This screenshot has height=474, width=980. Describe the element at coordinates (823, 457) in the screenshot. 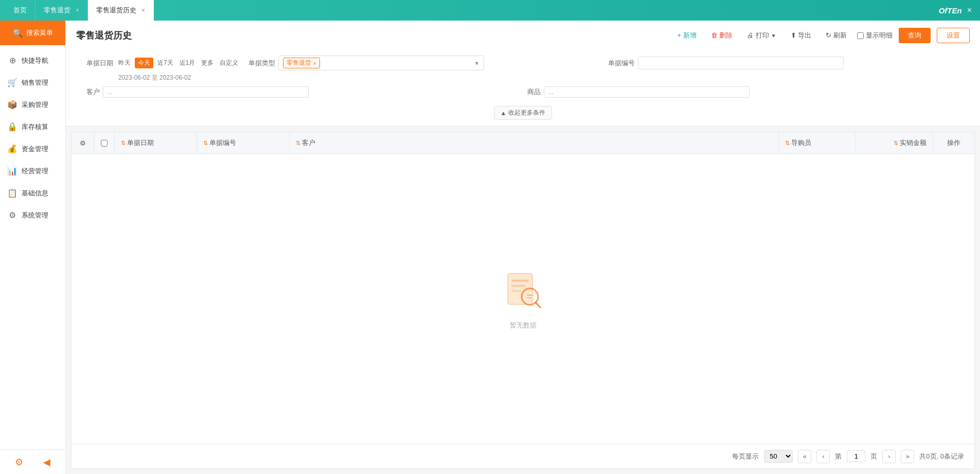

I see `prev-page-button: ‹` at that location.